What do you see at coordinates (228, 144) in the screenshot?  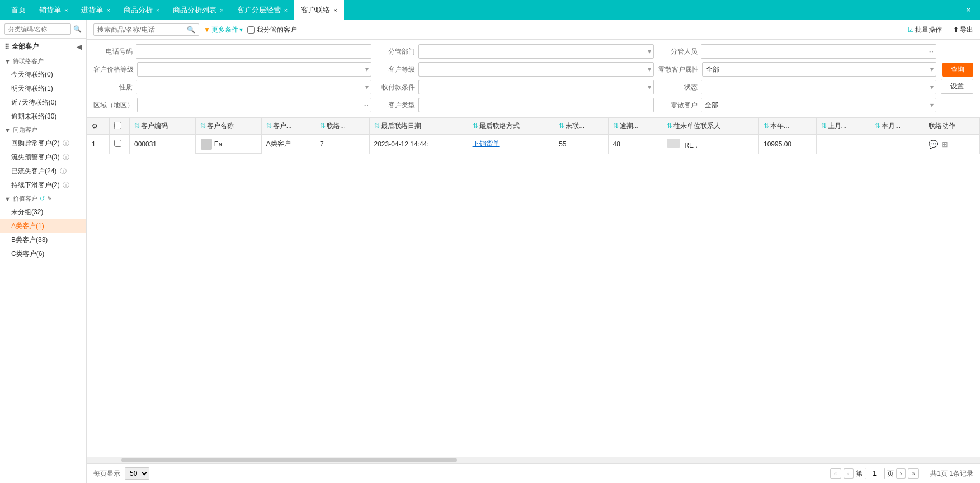 I see `cell-name: Ea` at bounding box center [228, 144].